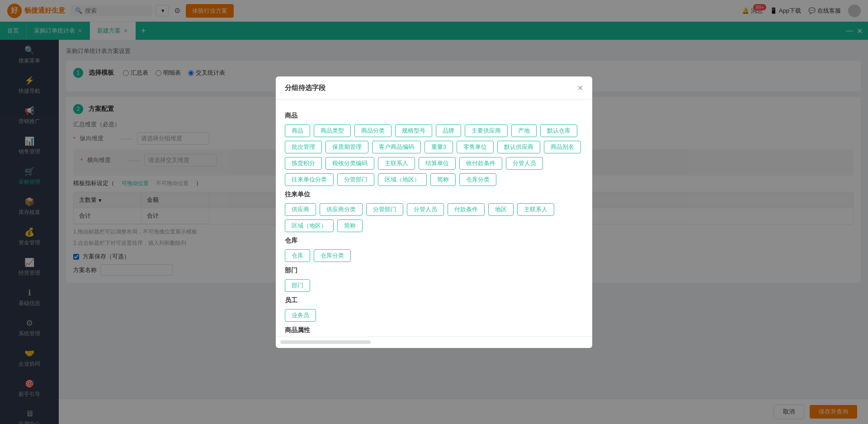 Image resolution: width=868 pixels, height=424 pixels. I want to click on field-tag: 客户商品编码, so click(396, 147).